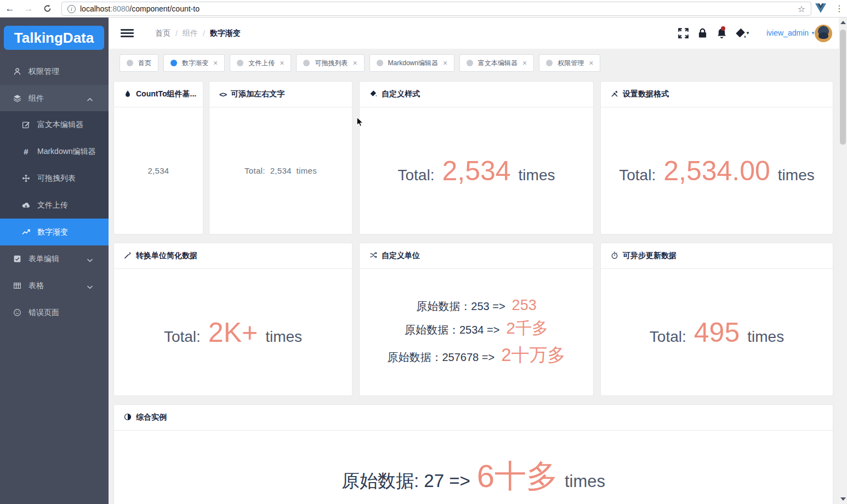  What do you see at coordinates (474, 477) in the screenshot?
I see `count-line: 原始数据: 27 =>6十多times` at bounding box center [474, 477].